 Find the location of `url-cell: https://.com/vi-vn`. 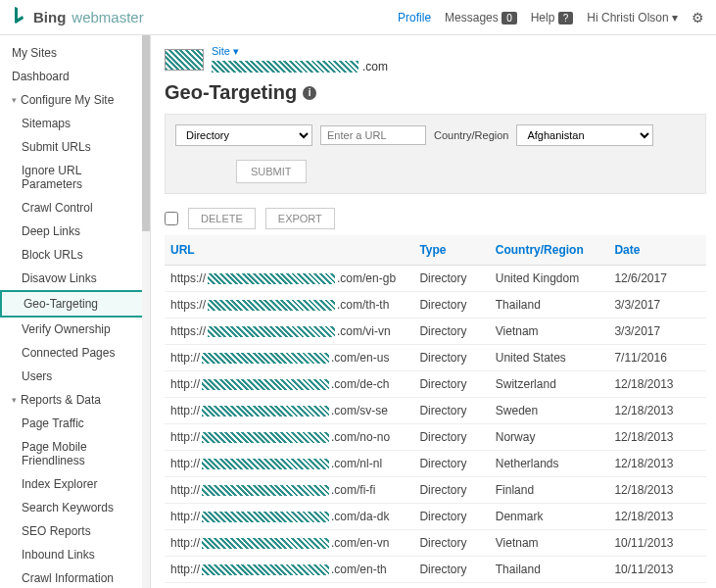

url-cell: https://.com/vi-vn is located at coordinates (289, 331).